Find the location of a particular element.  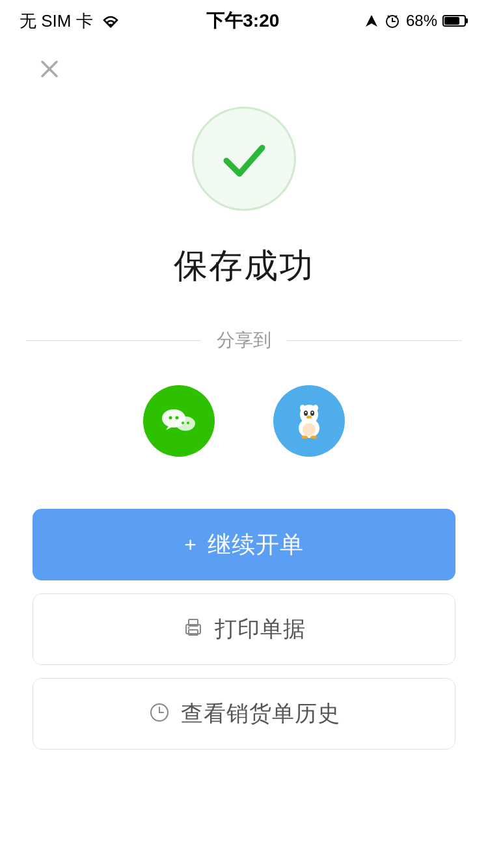

continue-button: + 继续开单 is located at coordinates (244, 545).